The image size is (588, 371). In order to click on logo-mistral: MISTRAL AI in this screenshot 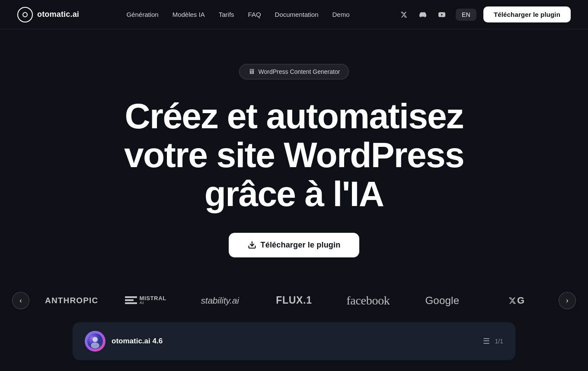, I will do `click(145, 301)`.